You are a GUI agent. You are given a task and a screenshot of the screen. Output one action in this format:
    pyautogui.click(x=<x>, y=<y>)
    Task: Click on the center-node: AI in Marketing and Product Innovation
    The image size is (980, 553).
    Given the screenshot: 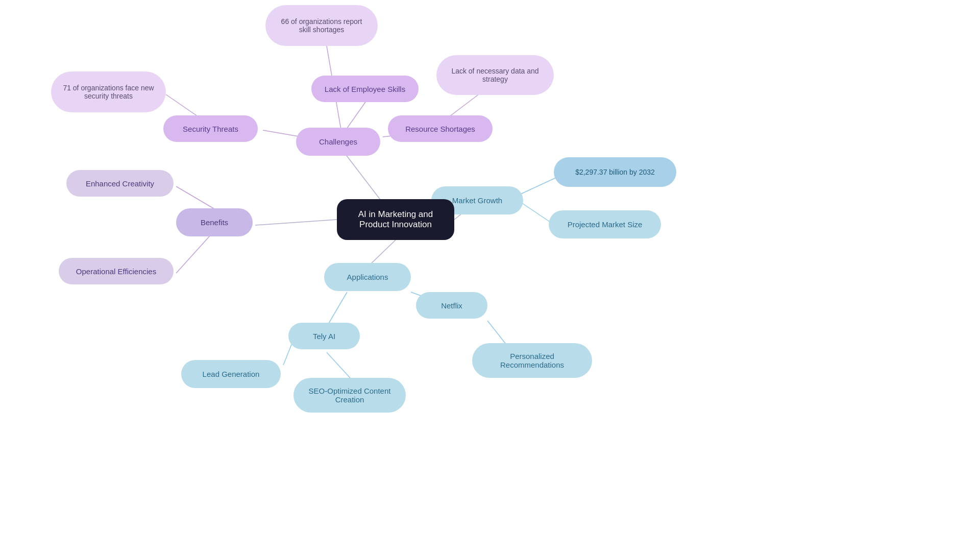 What is the action you would take?
    pyautogui.click(x=396, y=220)
    